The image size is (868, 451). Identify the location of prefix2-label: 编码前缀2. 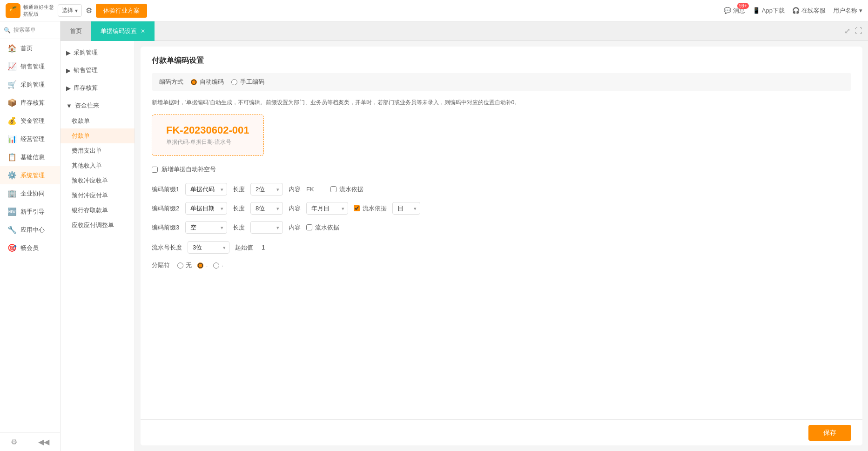
(166, 209).